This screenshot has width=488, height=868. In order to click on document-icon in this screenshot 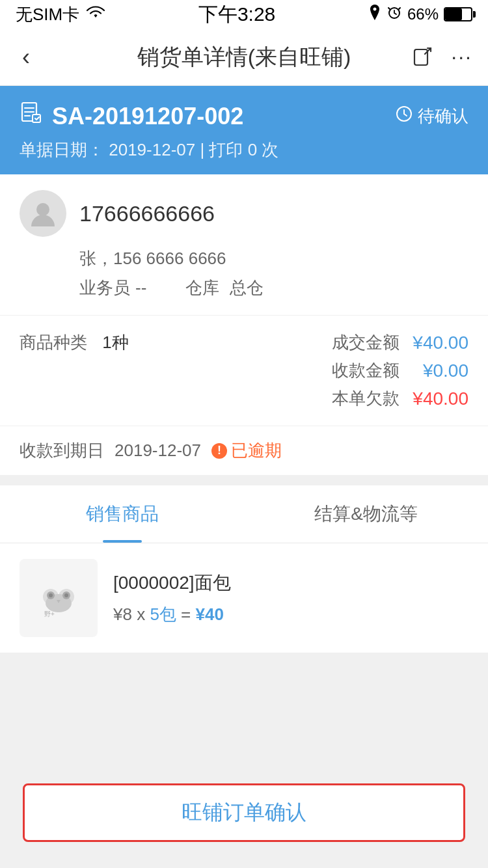, I will do `click(31, 116)`.